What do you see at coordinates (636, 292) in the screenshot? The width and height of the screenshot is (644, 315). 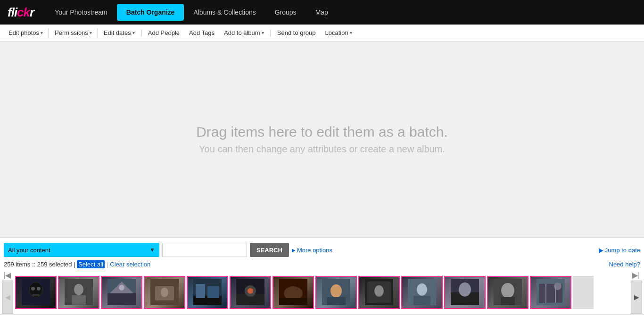 I see `strip-nav-right-group: ▶| ▶` at bounding box center [636, 292].